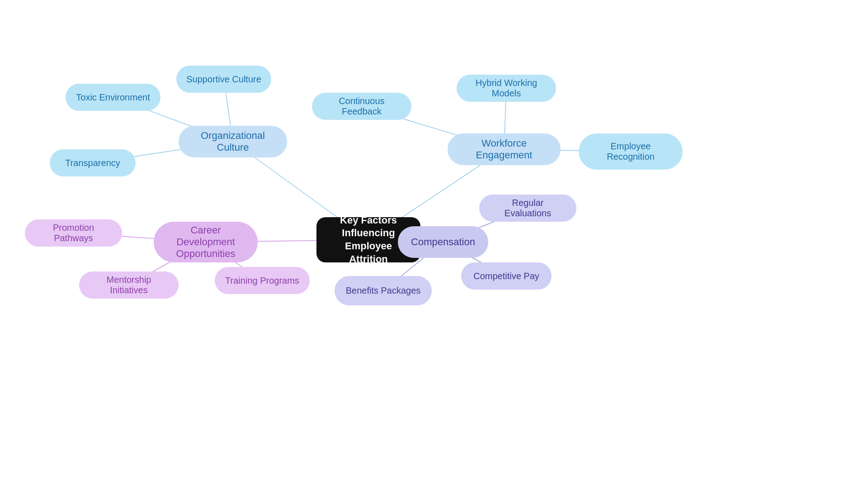 The image size is (868, 490). I want to click on node-mentorship: Mentorship Initiatives, so click(129, 285).